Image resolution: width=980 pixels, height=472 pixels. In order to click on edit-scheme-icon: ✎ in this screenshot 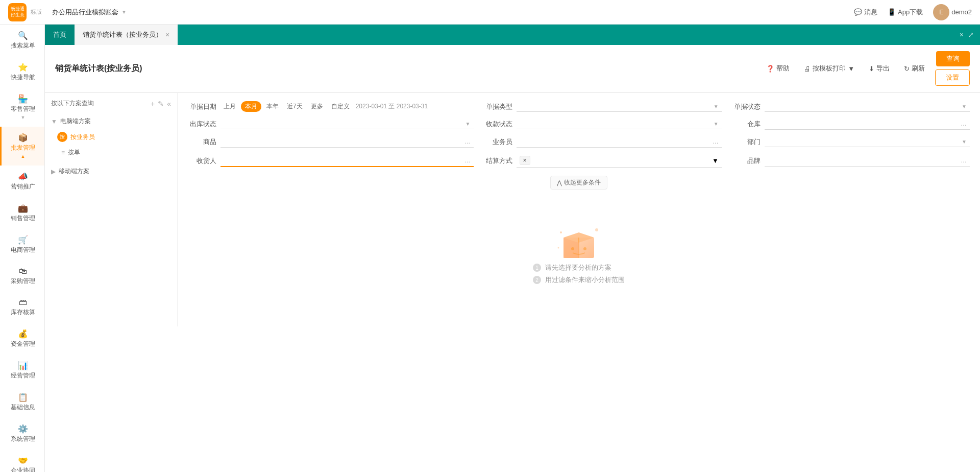, I will do `click(161, 104)`.